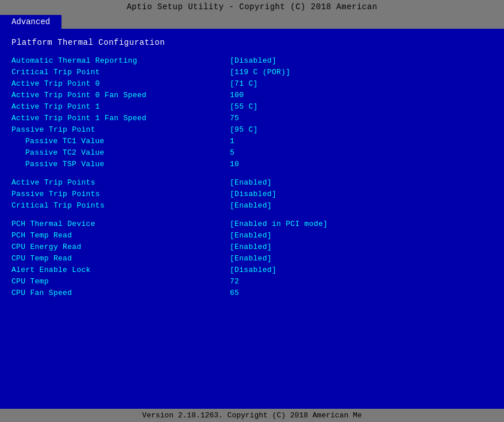 The image size is (504, 422). I want to click on row-active-trip-point-1-fan-speed: Active Trip Point 1 Fan Speed 75, so click(252, 119).